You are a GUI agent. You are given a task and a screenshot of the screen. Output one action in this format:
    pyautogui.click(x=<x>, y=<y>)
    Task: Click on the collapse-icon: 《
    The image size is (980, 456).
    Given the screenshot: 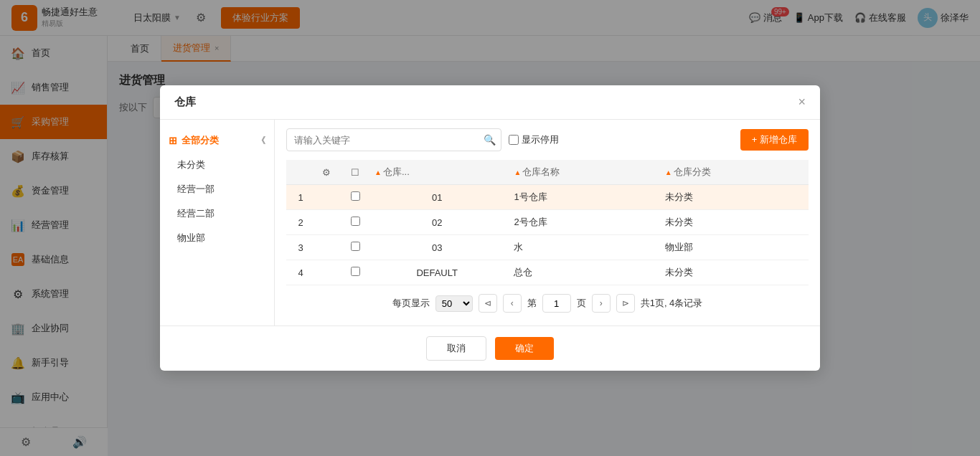 What is the action you would take?
    pyautogui.click(x=261, y=141)
    